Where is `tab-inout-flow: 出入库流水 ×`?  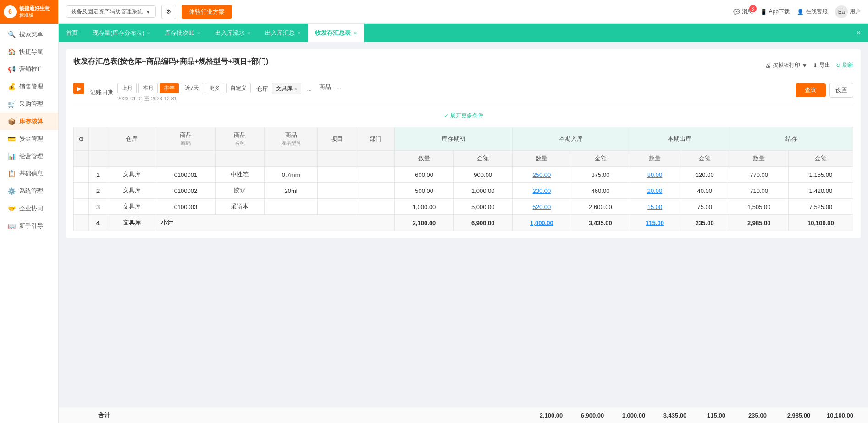
tab-inout-flow: 出入库流水 × is located at coordinates (233, 33).